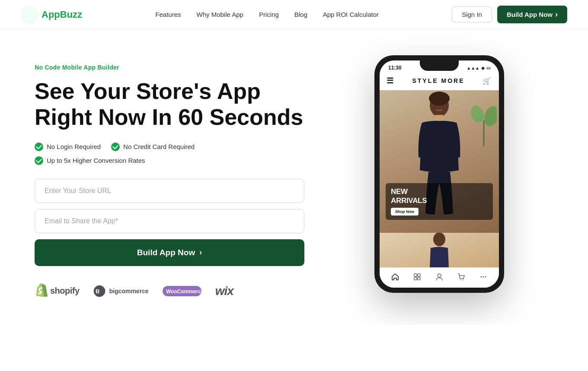 The width and height of the screenshot is (588, 371). What do you see at coordinates (439, 174) in the screenshot?
I see `phone-mockup: 11:30 ▲▲▲ ◈ ▭ ☰ STYLE MORE 🛒` at bounding box center [439, 174].